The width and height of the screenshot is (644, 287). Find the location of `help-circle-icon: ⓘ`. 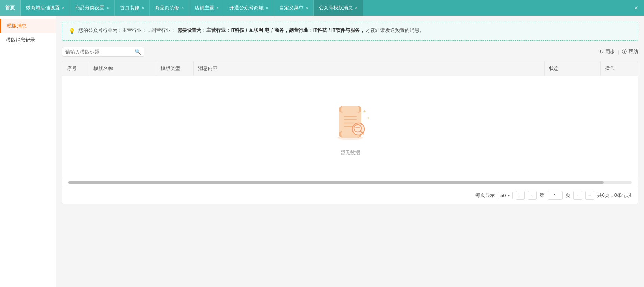

help-circle-icon: ⓘ is located at coordinates (624, 52).